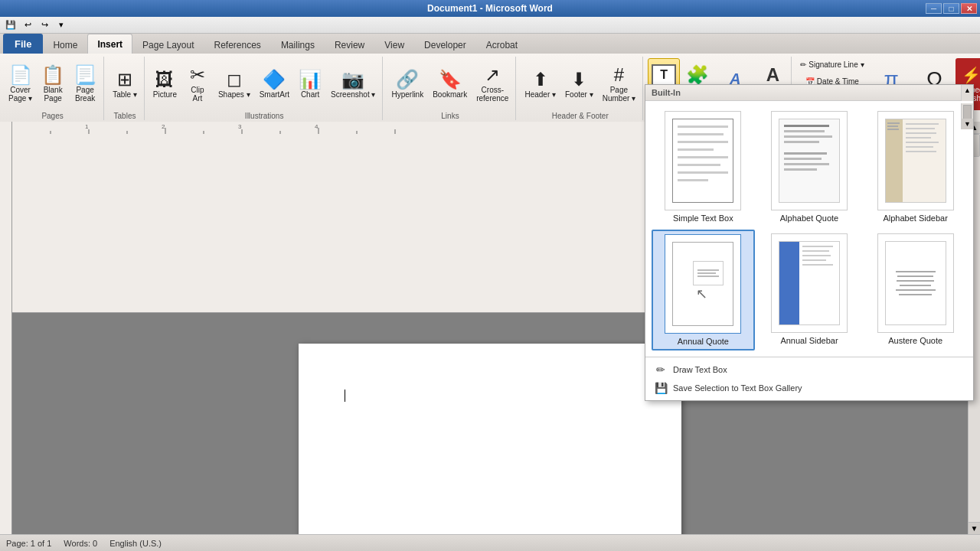  Describe the element at coordinates (110, 44) in the screenshot. I see `tab-insert: Insert` at that location.